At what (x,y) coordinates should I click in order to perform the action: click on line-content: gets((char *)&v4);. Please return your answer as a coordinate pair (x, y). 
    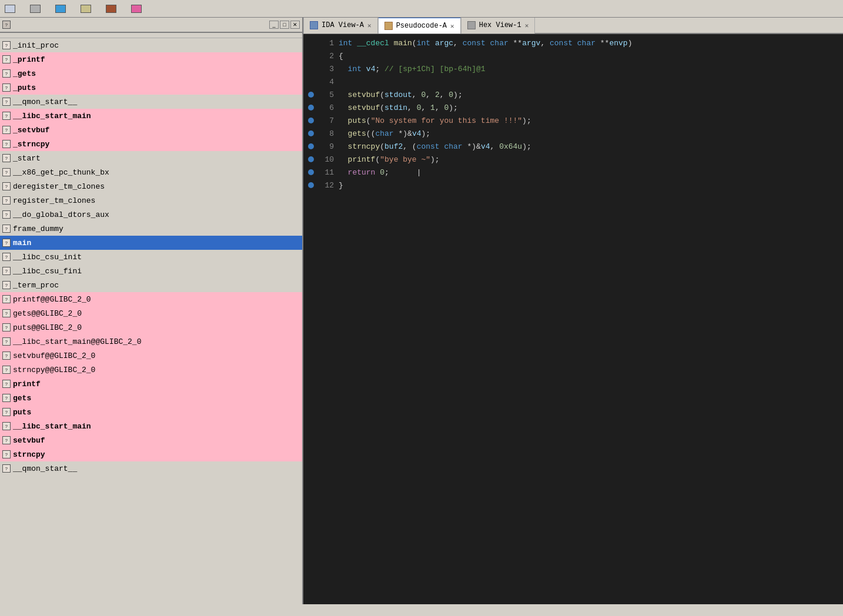
    Looking at the image, I should click on (384, 134).